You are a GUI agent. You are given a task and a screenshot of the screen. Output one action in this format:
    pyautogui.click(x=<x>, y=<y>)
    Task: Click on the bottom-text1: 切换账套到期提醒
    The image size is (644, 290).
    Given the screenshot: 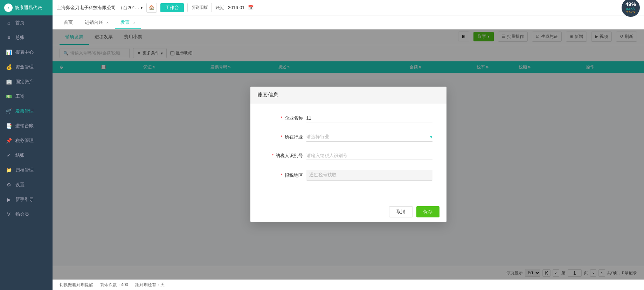 What is the action you would take?
    pyautogui.click(x=76, y=285)
    